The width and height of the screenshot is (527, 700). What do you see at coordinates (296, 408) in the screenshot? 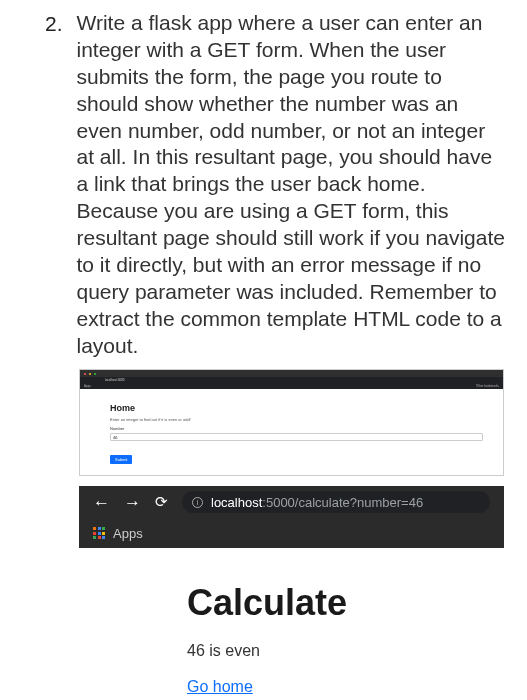
I see `home-heading: Home` at bounding box center [296, 408].